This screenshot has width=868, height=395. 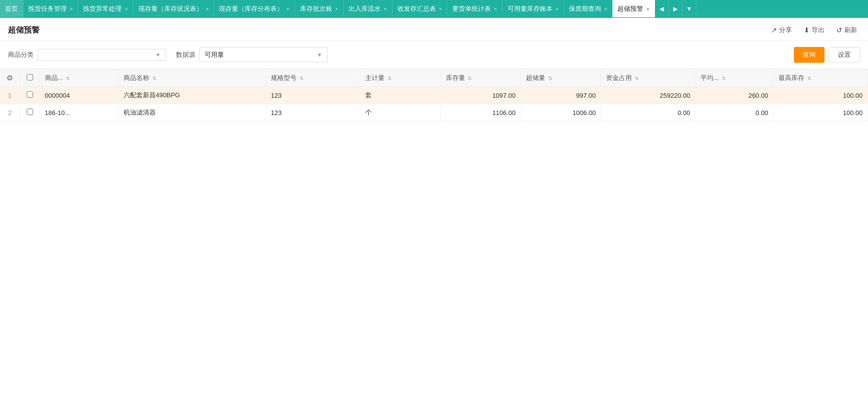 What do you see at coordinates (192, 78) in the screenshot?
I see `col-header-product-name: 商品名称 ⇅` at bounding box center [192, 78].